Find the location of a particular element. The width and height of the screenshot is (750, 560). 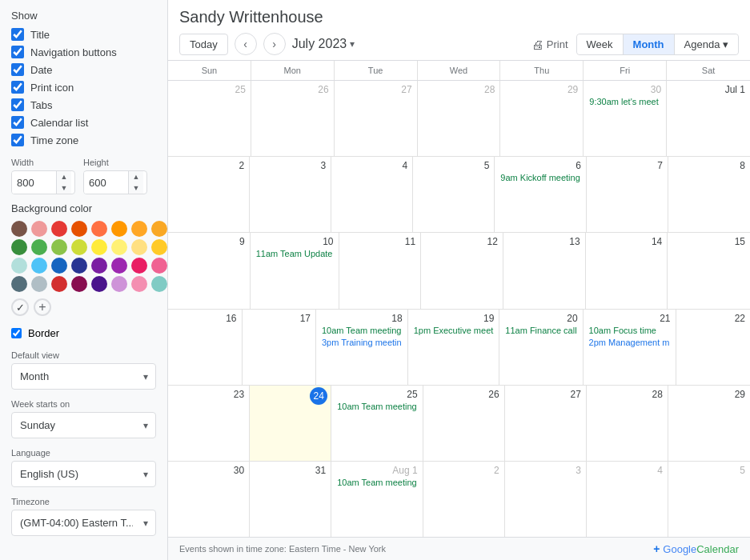

cal-cell-4-6: 29 is located at coordinates (709, 423).